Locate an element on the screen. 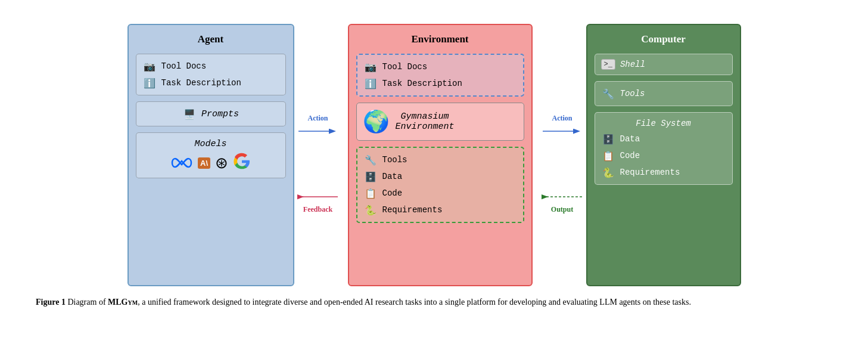  computer-title: Computer is located at coordinates (664, 39).